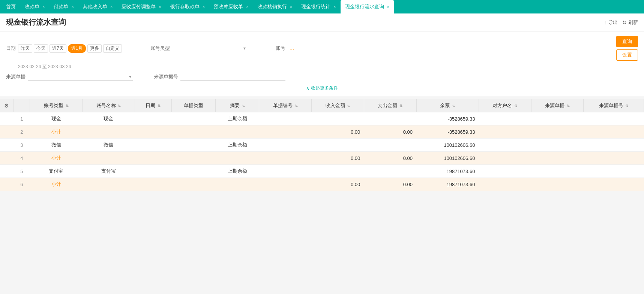 This screenshot has height=294, width=644. Describe the element at coordinates (388, 7) in the screenshot. I see `close-cash-flow-icon: ×` at that location.